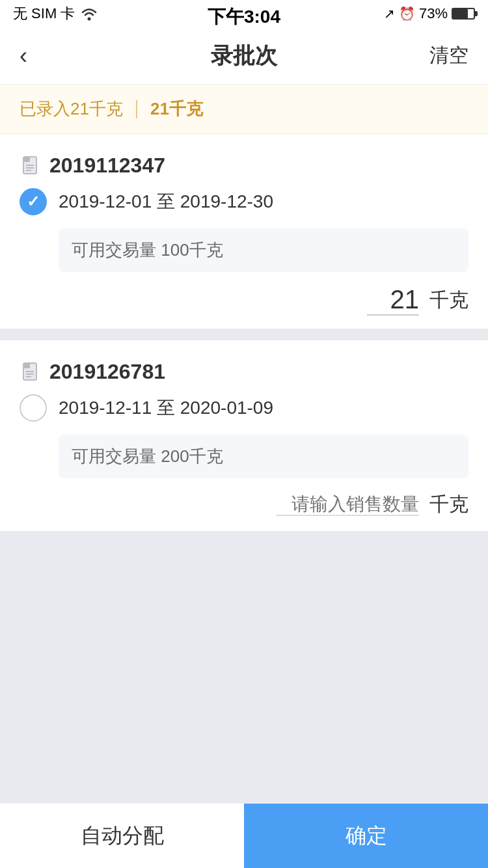 The height and width of the screenshot is (868, 488). What do you see at coordinates (107, 372) in the screenshot?
I see `batch2-id: 2019126781` at bounding box center [107, 372].